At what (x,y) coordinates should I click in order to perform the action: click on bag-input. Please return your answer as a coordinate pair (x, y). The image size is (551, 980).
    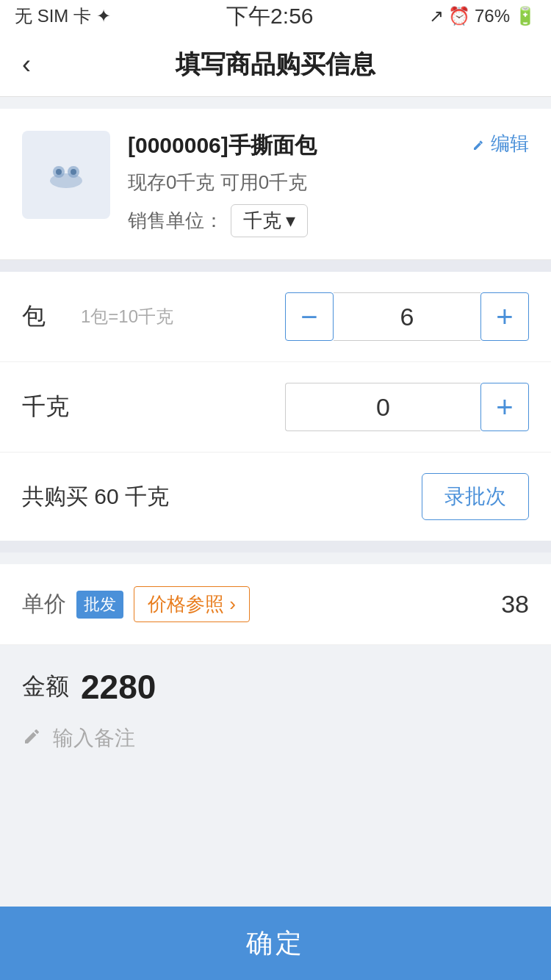
    Looking at the image, I should click on (407, 317).